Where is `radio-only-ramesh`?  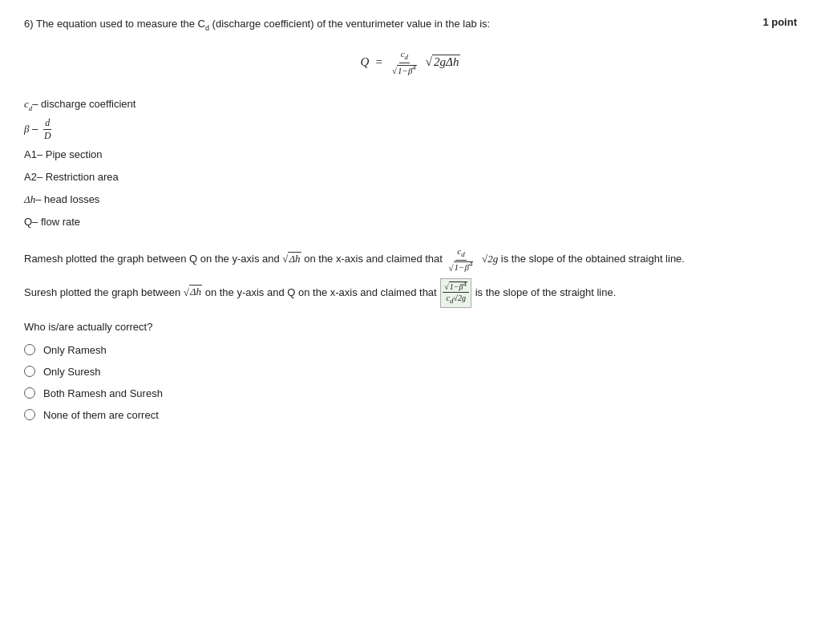
radio-only-ramesh is located at coordinates (30, 350).